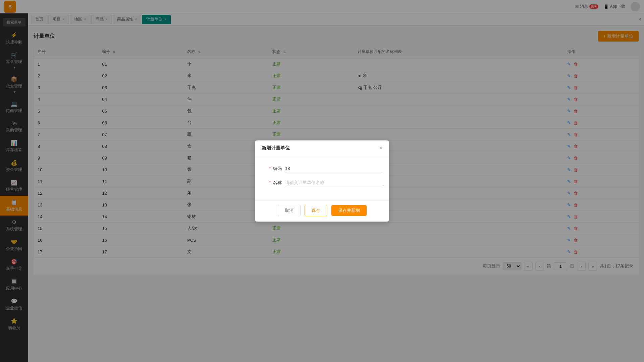 The image size is (644, 362). Describe the element at coordinates (334, 183) in the screenshot. I see `name-input` at that location.